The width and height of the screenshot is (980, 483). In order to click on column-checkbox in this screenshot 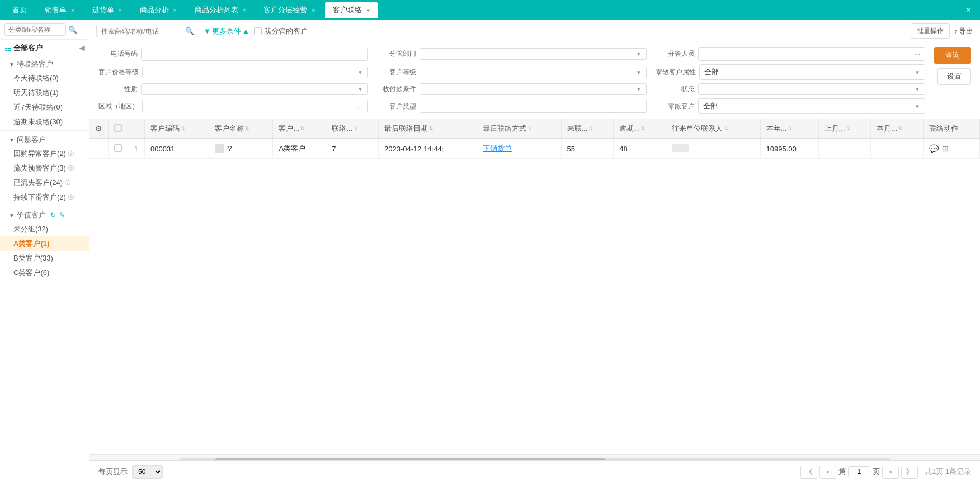, I will do `click(119, 129)`.